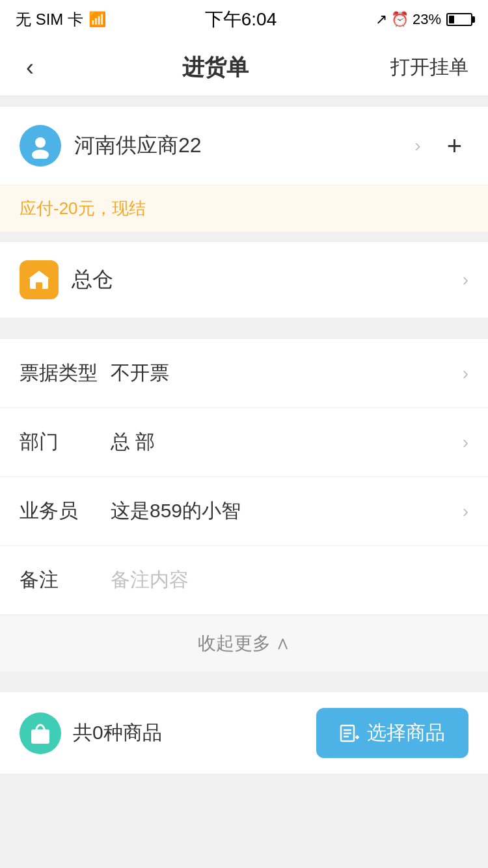 Image resolution: width=488 pixels, height=868 pixels. I want to click on status-right: ↗ ⏰ 23%, so click(424, 20).